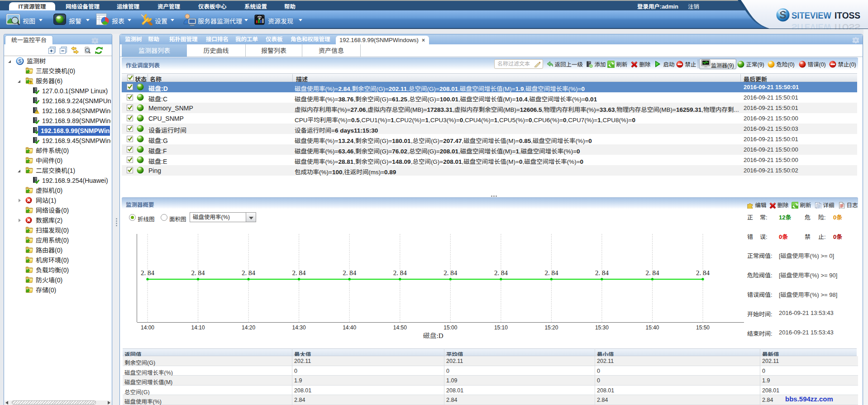 Image resolution: width=868 pixels, height=405 pixels. I want to click on svg-text: 15:00, so click(450, 328).